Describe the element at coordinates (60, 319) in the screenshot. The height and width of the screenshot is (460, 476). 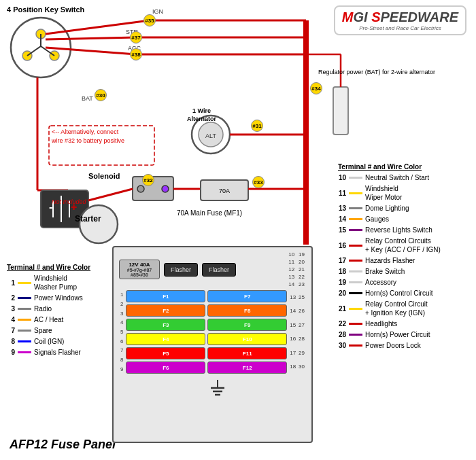
I see `left-terminal-row: 4 AC / Heat` at that location.